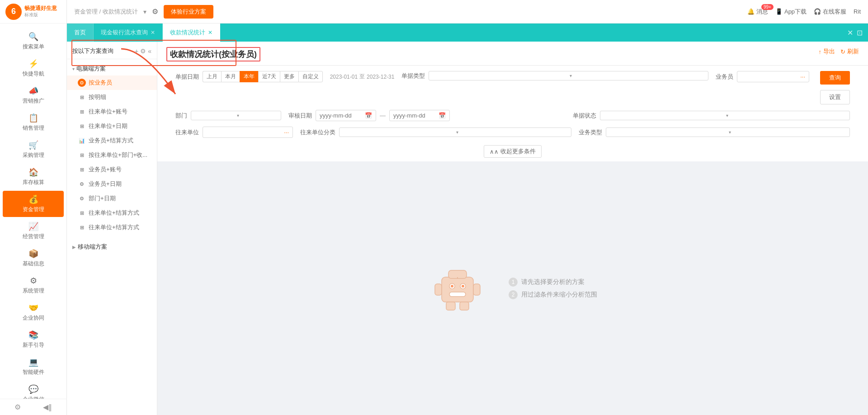 The image size is (868, 415). Describe the element at coordinates (82, 213) in the screenshot. I see `item-icon-cs1: ⊞` at that location.